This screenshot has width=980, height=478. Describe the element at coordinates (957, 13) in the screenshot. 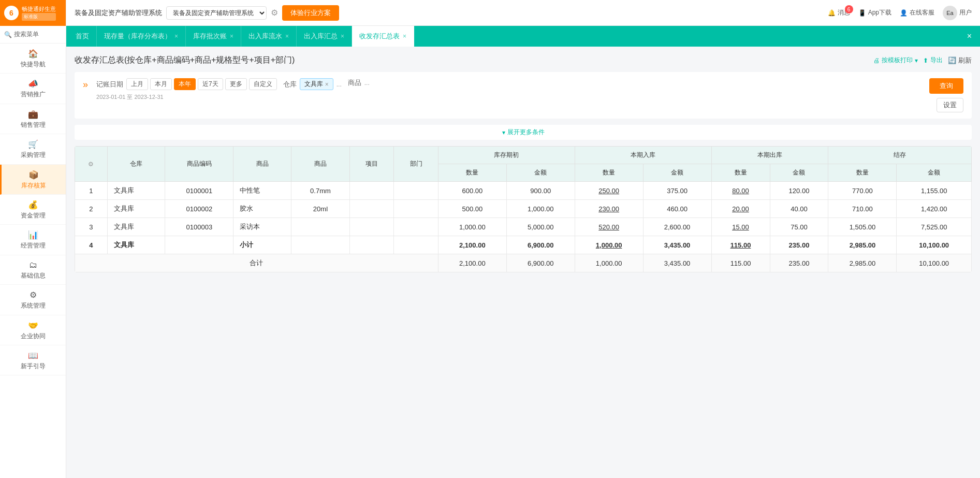

I see `user-menu: Ea 用户` at that location.